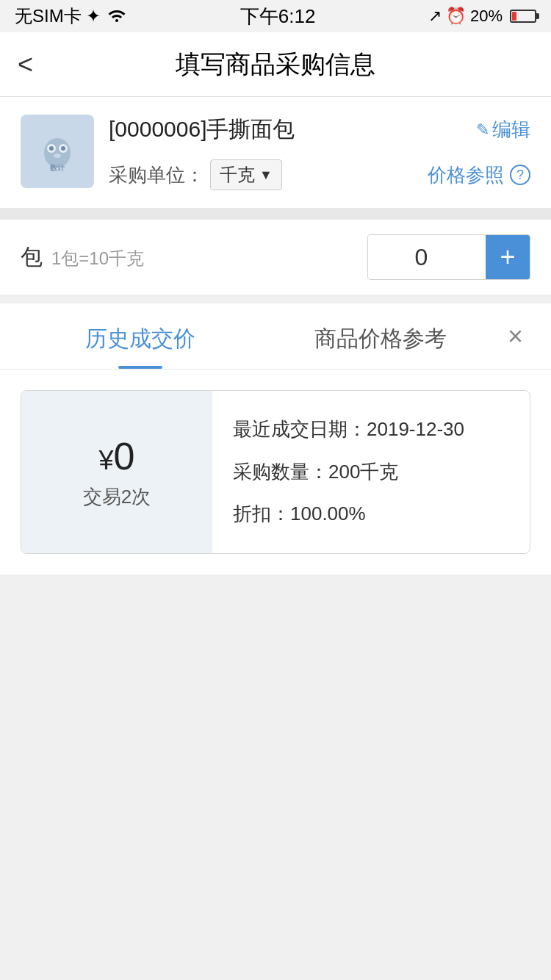  I want to click on history-price-value: ¥0, so click(118, 456).